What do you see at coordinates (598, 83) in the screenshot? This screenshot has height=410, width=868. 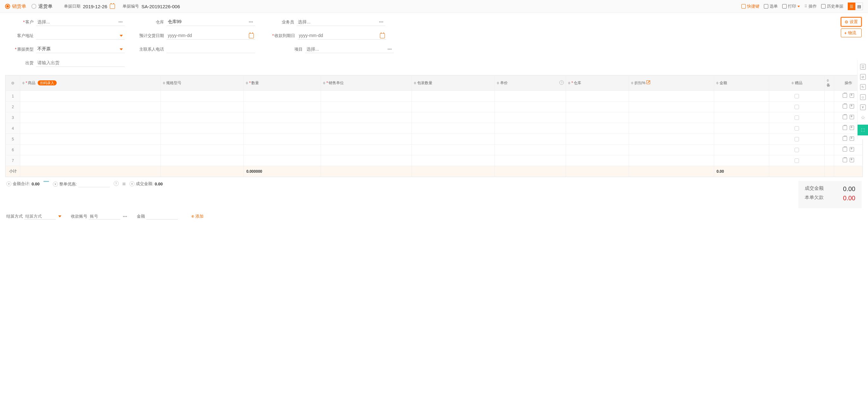 I see `column-warehouse: *仓库` at bounding box center [598, 83].